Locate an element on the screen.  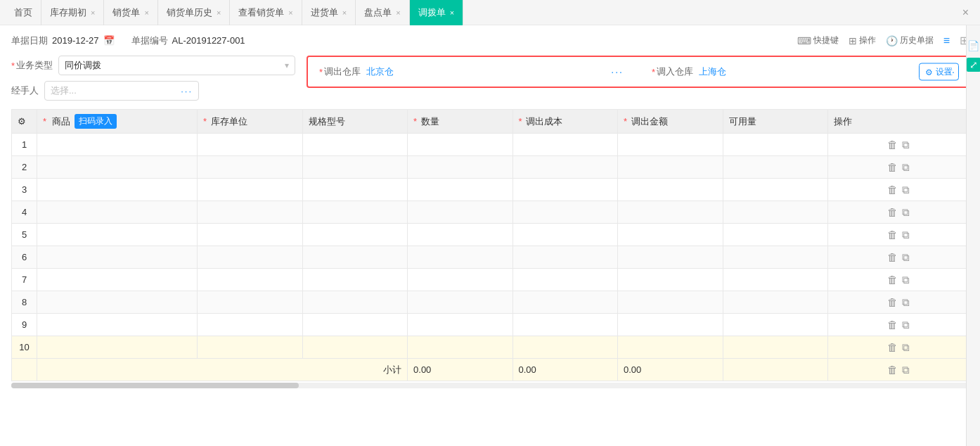
row-5-amount is located at coordinates (671, 235).